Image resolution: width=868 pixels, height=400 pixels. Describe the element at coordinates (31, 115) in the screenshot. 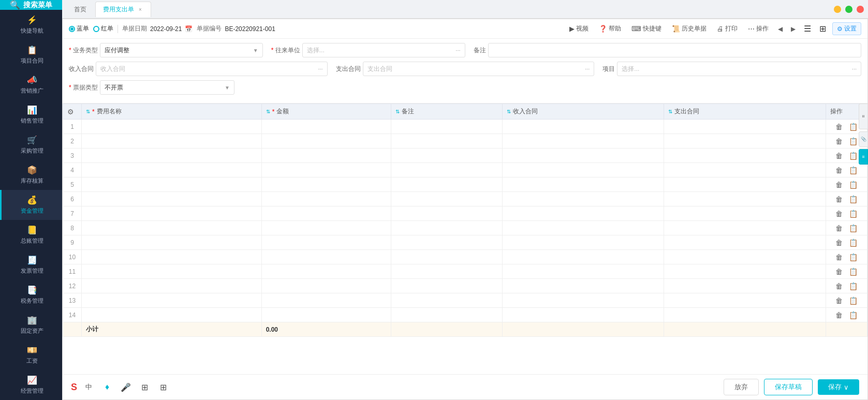

I see `sidebar-item-sales-mgmt: 📊 销售管理` at that location.